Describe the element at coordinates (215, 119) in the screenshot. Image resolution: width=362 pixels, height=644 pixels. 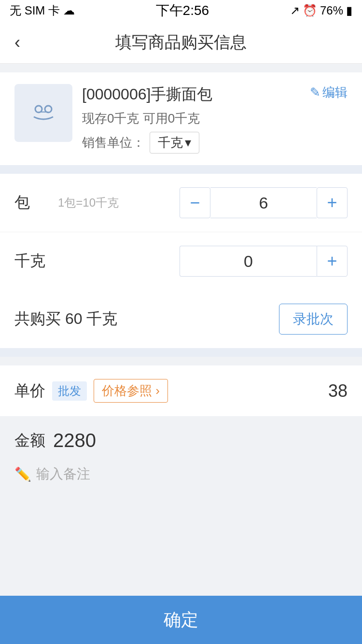
I see `product-stock: 现存0千克 可用0千克` at that location.